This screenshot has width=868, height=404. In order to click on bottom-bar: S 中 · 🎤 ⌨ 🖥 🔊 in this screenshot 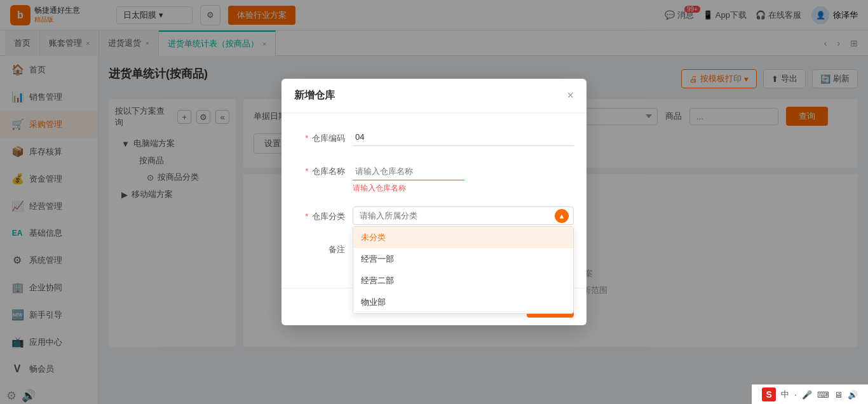, I will do `click(810, 394)`.